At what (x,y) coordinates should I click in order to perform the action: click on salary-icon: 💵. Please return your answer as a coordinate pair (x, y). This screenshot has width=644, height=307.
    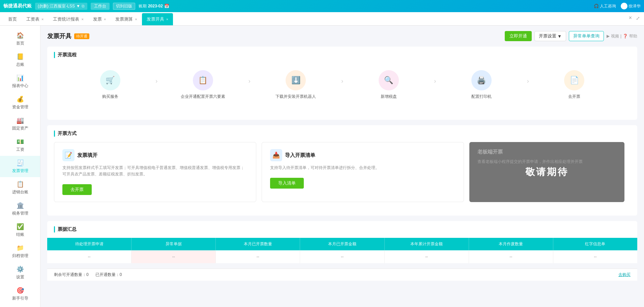
    Looking at the image, I should click on (20, 142).